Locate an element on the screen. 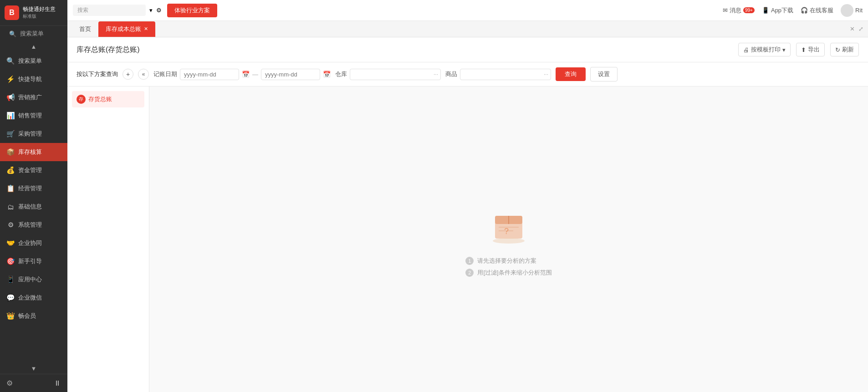 The width and height of the screenshot is (868, 392). sidebar-item-basic: 🗂 基础信息 is located at coordinates (34, 207).